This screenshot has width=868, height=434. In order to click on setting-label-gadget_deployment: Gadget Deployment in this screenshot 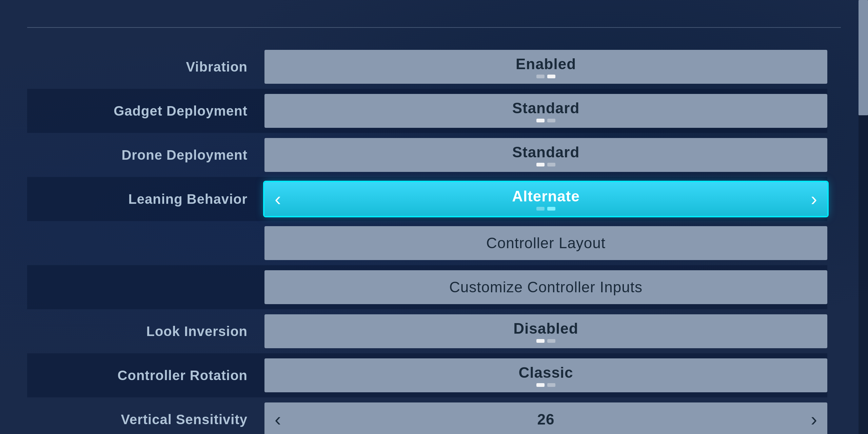, I will do `click(146, 111)`.